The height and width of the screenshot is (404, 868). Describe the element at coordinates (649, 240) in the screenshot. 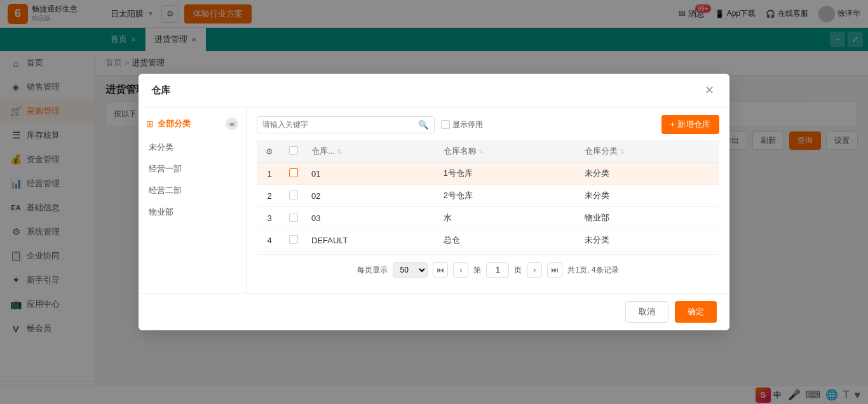

I see `row-4-category: 未分类` at that location.